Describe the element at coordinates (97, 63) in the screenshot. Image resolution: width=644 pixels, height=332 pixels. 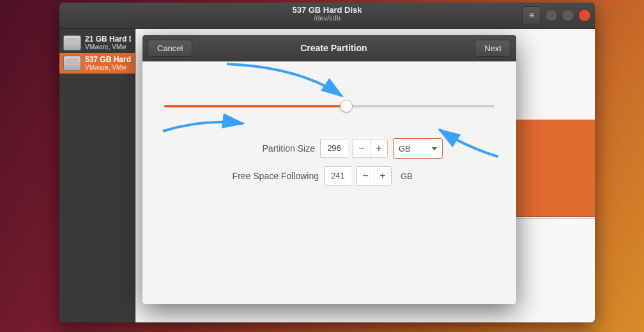
I see `sidebar-disk-item: 537 GB Hard D VMware, VMw` at that location.